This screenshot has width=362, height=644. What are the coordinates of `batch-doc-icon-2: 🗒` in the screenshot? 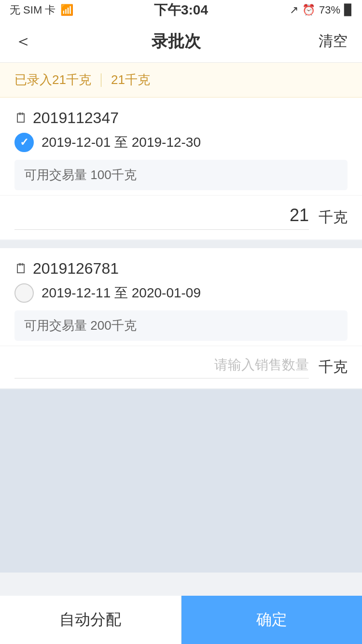 It's located at (21, 268).